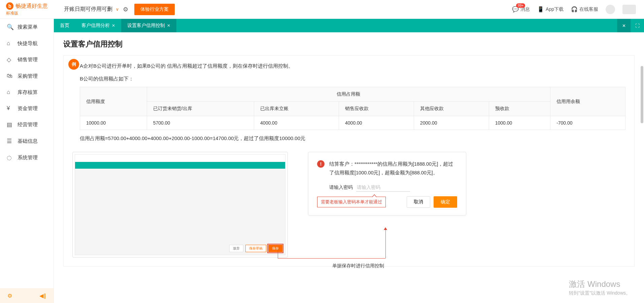 The image size is (644, 303). What do you see at coordinates (519, 109) in the screenshot?
I see `th-c5: 预收款` at bounding box center [519, 109].